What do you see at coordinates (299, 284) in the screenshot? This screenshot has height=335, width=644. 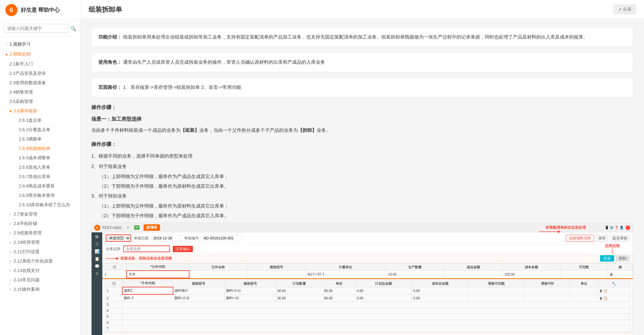 I see `sth-plan-qty: 计划数量` at bounding box center [299, 284].